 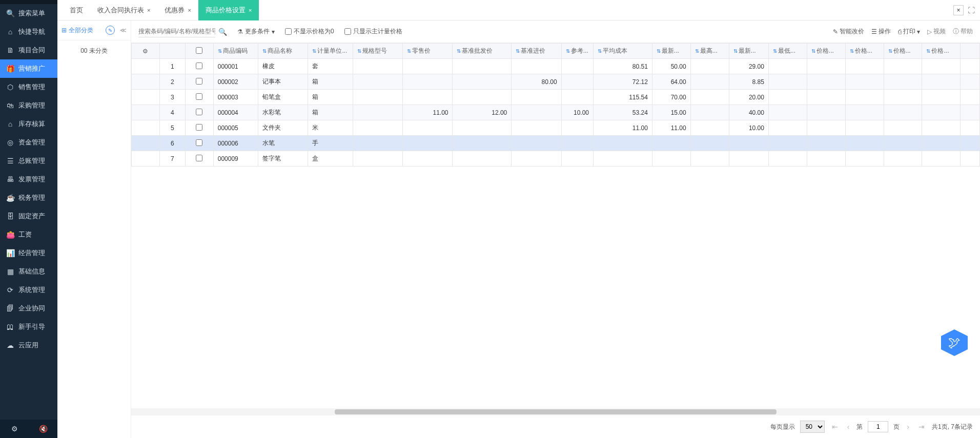 I want to click on cell-ref: 10.00, so click(x=577, y=113).